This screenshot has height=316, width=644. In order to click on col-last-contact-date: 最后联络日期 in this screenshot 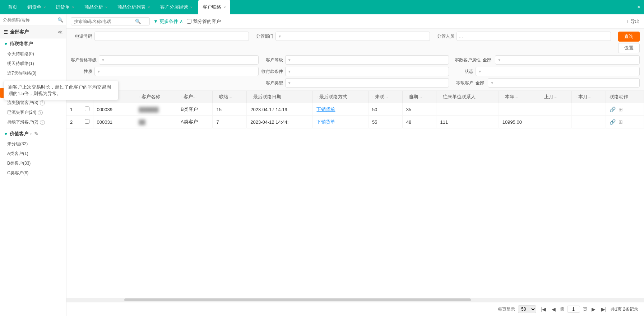, I will do `click(280, 97)`.